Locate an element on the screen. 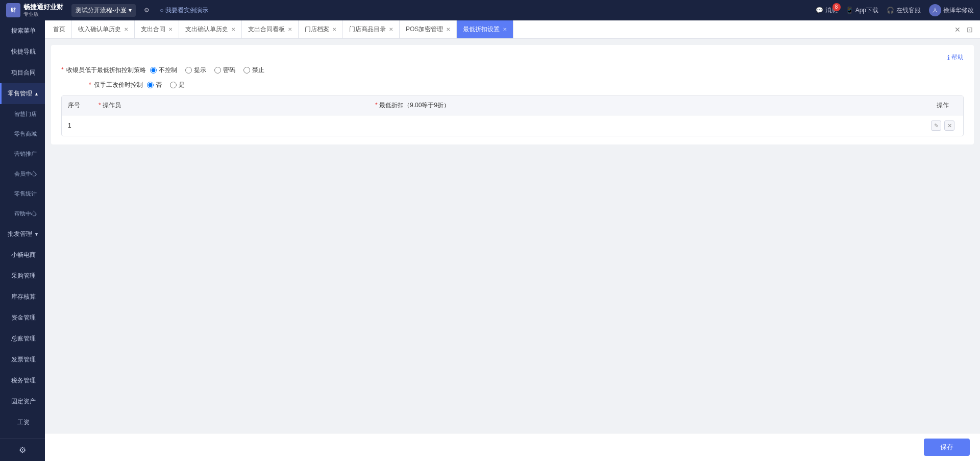 This screenshot has width=980, height=461. sidebar-item-finance: 资金管理 is located at coordinates (22, 318).